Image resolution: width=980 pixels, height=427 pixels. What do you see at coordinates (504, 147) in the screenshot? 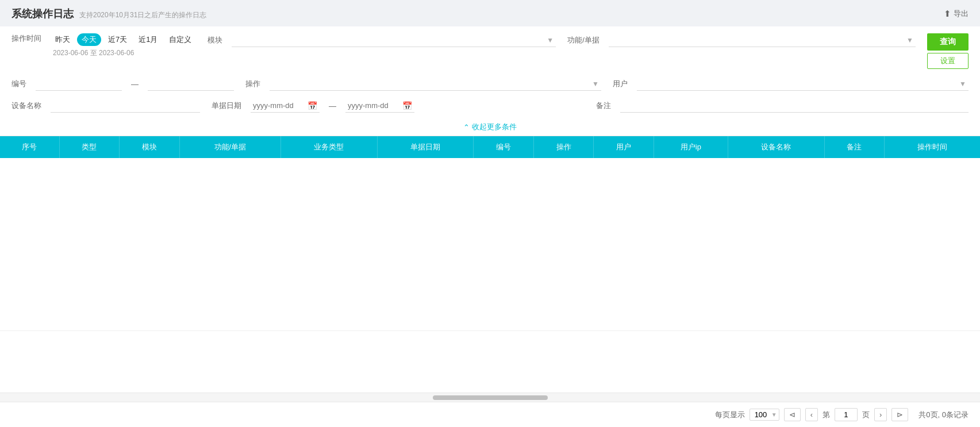
I see `col-number: 编号` at bounding box center [504, 147].